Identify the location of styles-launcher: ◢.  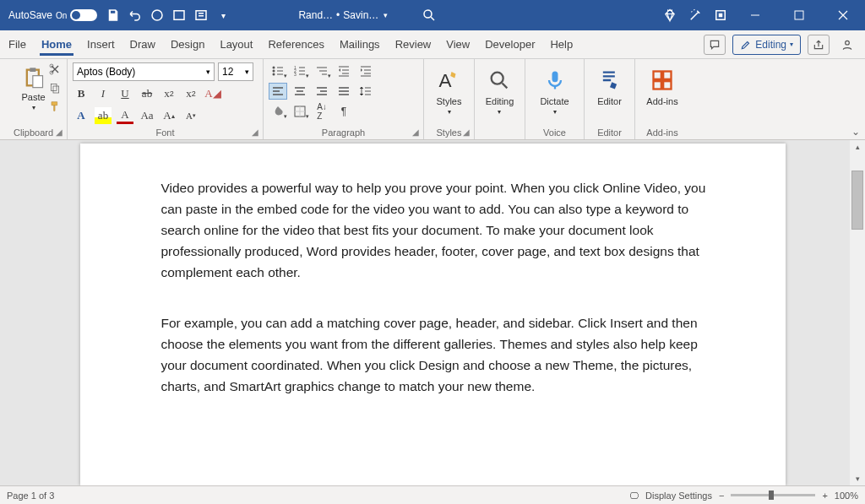
(466, 132).